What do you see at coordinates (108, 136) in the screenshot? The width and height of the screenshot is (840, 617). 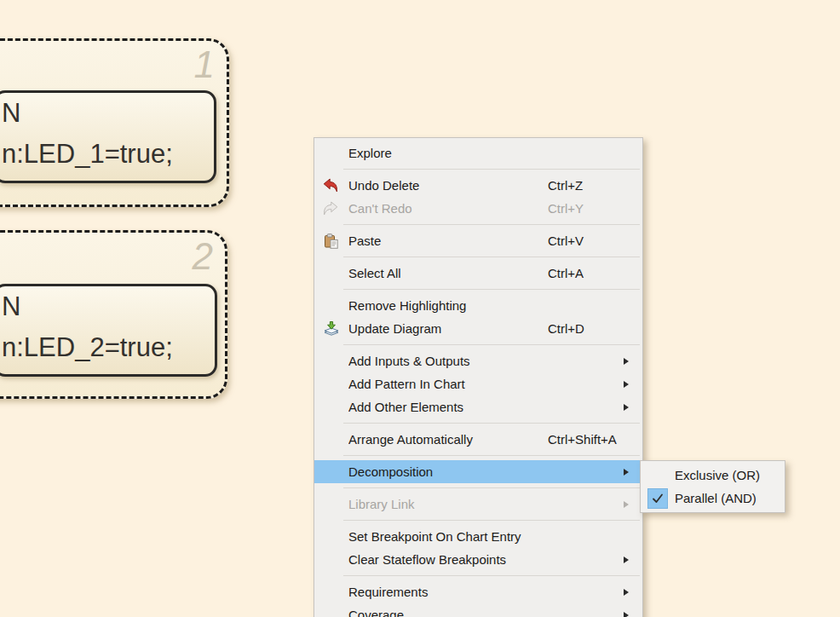 I see `substate-led1: N n:LED_1=true;` at bounding box center [108, 136].